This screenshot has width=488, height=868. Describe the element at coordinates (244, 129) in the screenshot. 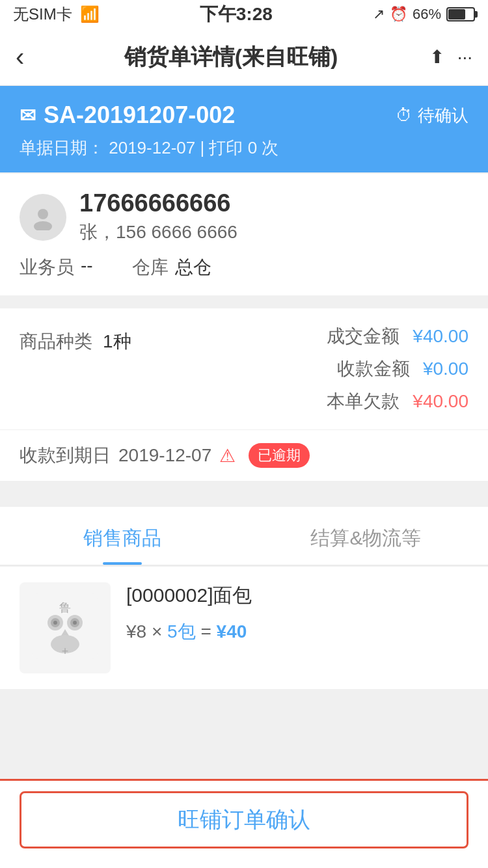

I see `order-header: ✉ SA-20191207-002 ⏱ 待确认 单据日期： 2019-12-07…` at that location.